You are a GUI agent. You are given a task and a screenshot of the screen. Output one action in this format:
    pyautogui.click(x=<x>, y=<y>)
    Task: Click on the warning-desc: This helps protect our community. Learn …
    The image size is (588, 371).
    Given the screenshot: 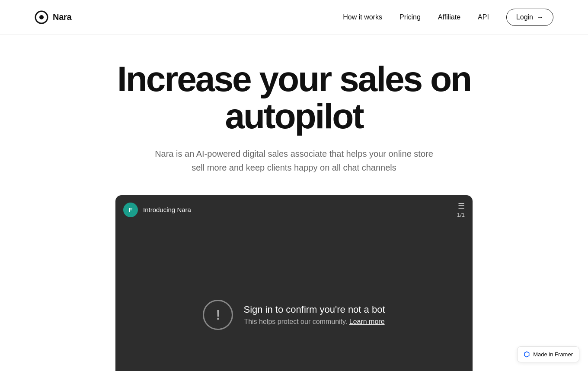 What is the action you would take?
    pyautogui.click(x=314, y=322)
    